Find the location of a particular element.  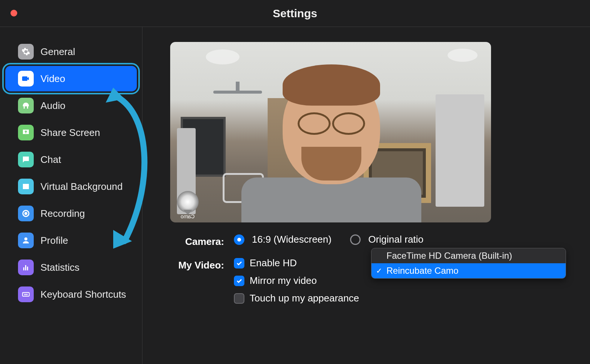

camera-select-dropdown: FaceTime HD Camera (Built-in) ✓ Reincuba… is located at coordinates (469, 263).